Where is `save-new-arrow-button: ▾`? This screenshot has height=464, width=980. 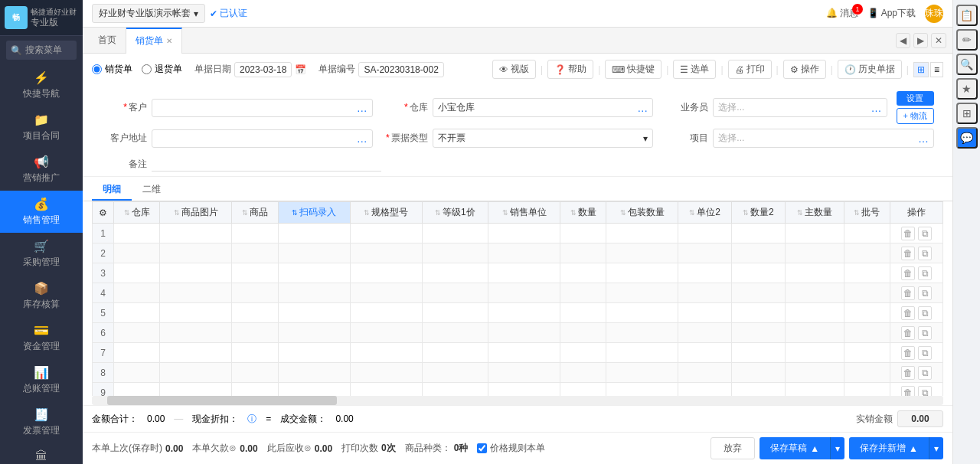
save-new-arrow-button: ▾ is located at coordinates (936, 449).